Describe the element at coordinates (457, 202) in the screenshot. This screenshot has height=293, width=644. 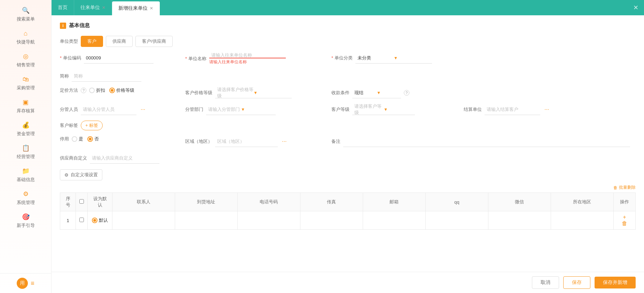
I see `col-qq: qq` at that location.